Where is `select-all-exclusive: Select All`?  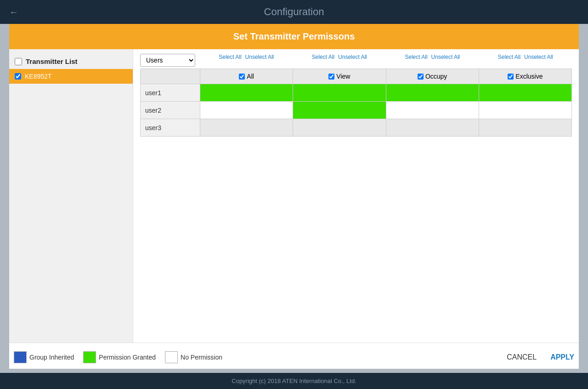
select-all-exclusive: Select All is located at coordinates (509, 57).